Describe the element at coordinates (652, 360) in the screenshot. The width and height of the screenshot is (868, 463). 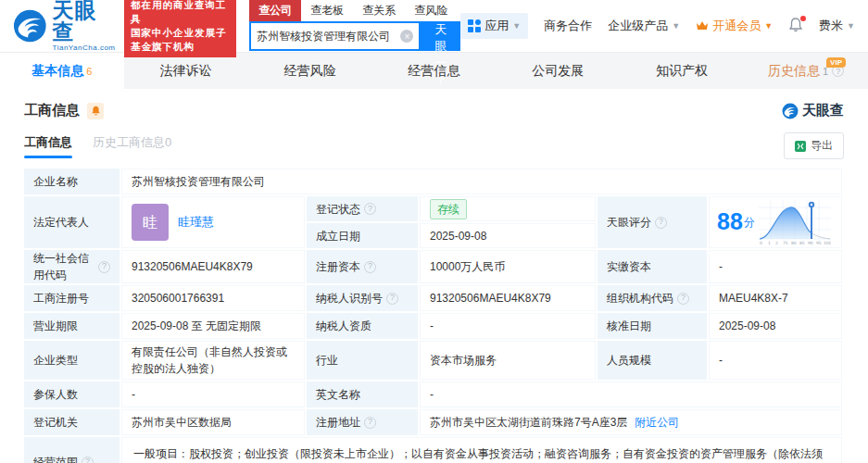
I see `staff-size-label: 人员规模` at that location.